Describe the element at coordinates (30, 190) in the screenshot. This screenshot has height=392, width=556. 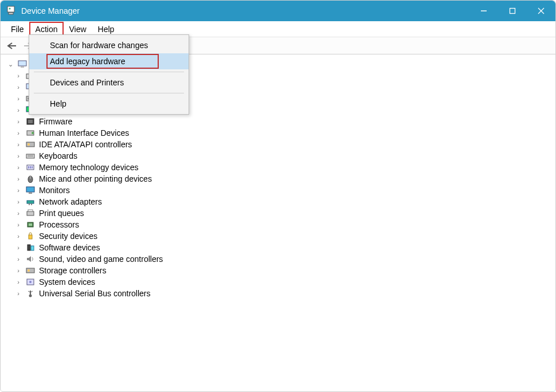
I see `monitor-icon` at that location.